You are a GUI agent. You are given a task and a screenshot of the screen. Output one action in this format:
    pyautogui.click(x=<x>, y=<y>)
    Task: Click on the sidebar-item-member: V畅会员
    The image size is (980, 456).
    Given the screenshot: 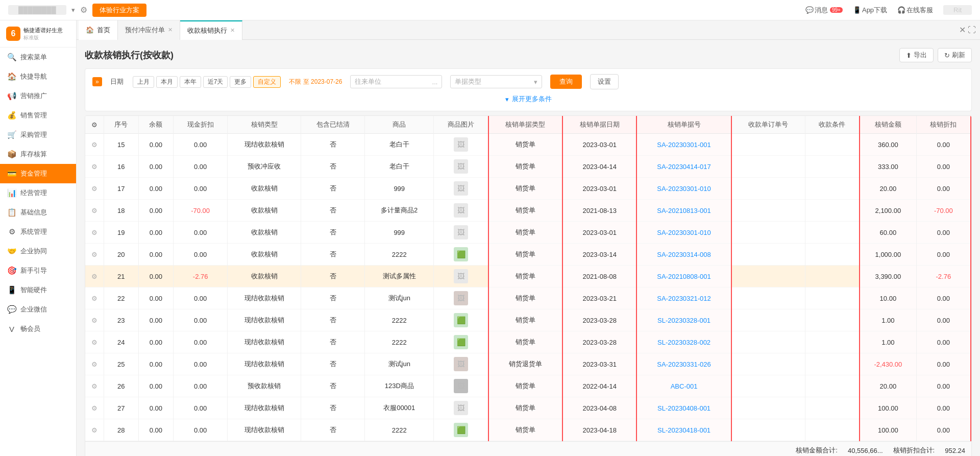 What is the action you would take?
    pyautogui.click(x=38, y=329)
    